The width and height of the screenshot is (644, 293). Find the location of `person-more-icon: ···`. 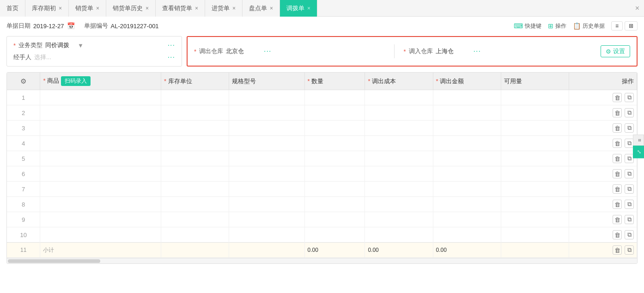

person-more-icon: ··· is located at coordinates (171, 57).